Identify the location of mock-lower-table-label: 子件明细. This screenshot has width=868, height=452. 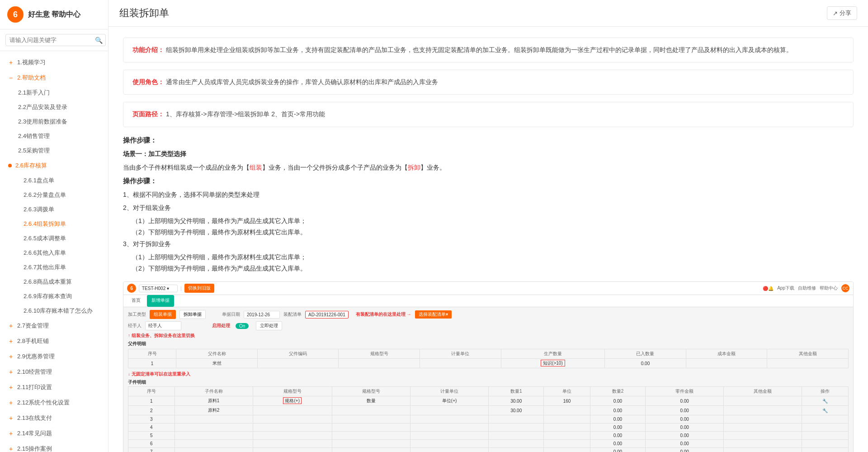
(488, 382).